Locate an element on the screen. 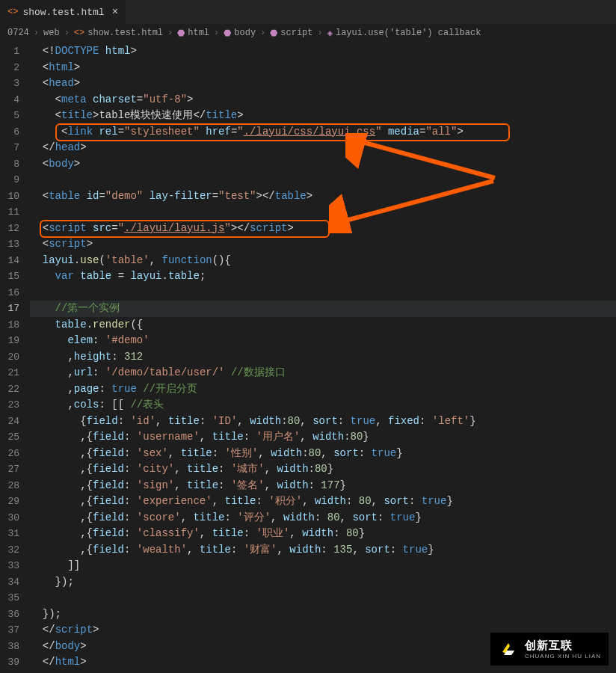 Image resolution: width=616 pixels, height=673 pixels. tab-bar: <> show.test.html × is located at coordinates (308, 12).